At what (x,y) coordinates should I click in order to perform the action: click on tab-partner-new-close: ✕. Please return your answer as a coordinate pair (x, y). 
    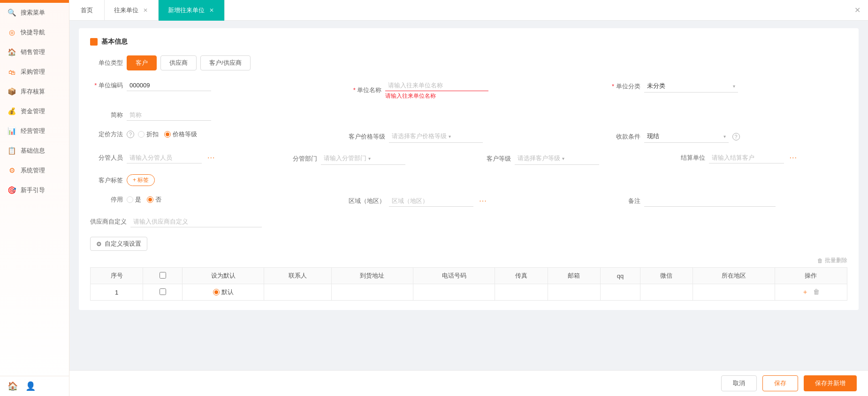
    Looking at the image, I should click on (212, 10).